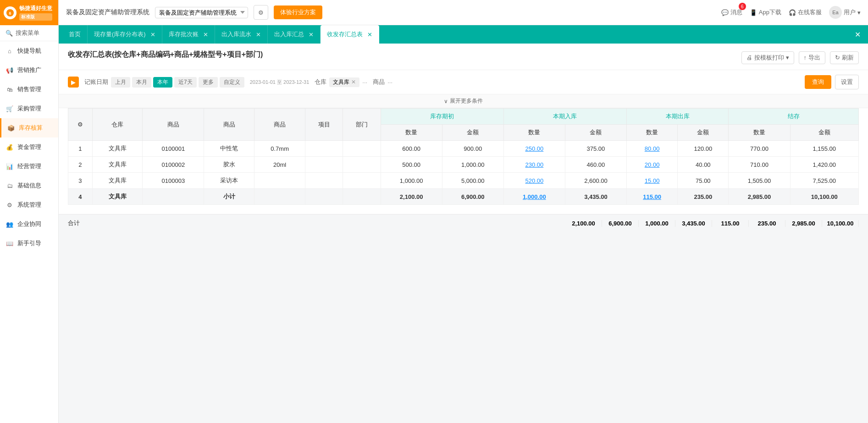  Describe the element at coordinates (189, 34) in the screenshot. I see `tab-batch: 库存批次账 ✕` at that location.